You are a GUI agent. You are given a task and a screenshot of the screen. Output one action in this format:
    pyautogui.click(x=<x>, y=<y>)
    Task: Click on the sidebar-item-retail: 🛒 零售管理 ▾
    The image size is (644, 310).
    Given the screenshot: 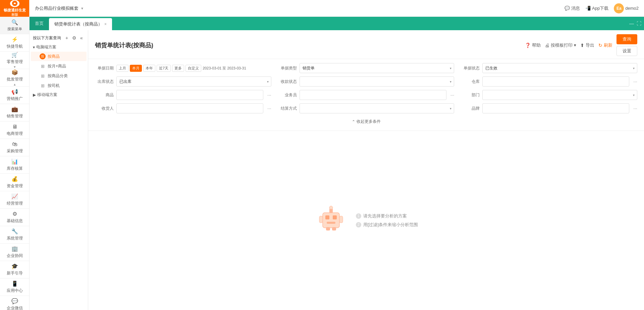 What is the action you would take?
    pyautogui.click(x=15, y=60)
    